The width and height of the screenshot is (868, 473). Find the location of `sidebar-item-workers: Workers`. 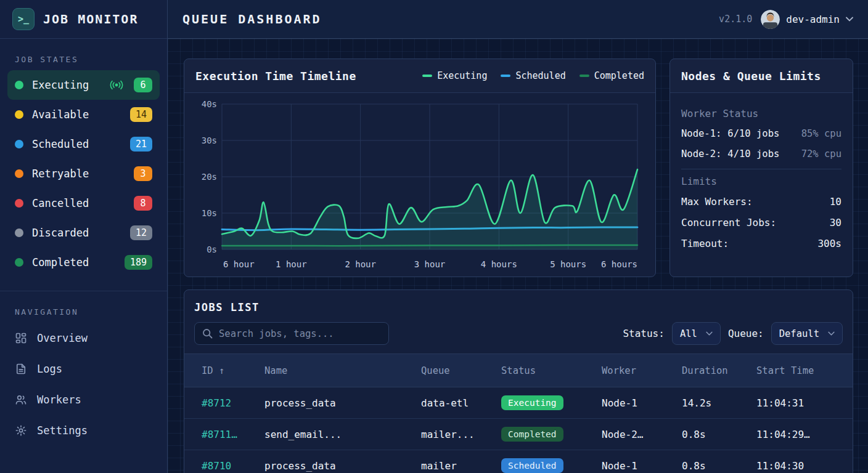

sidebar-item-workers: Workers is located at coordinates (84, 400).